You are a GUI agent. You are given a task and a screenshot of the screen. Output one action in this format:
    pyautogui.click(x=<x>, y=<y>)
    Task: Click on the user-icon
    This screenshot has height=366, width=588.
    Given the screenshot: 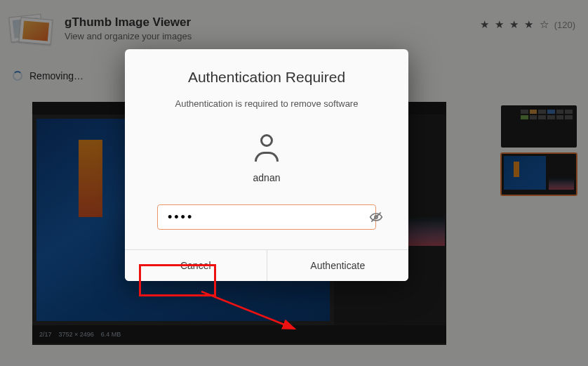 What is the action you would take?
    pyautogui.click(x=267, y=150)
    